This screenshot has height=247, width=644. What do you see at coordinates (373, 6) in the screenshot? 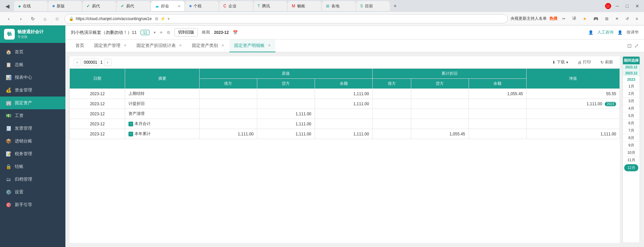
I see `tab-目前: S 目前` at bounding box center [373, 6].